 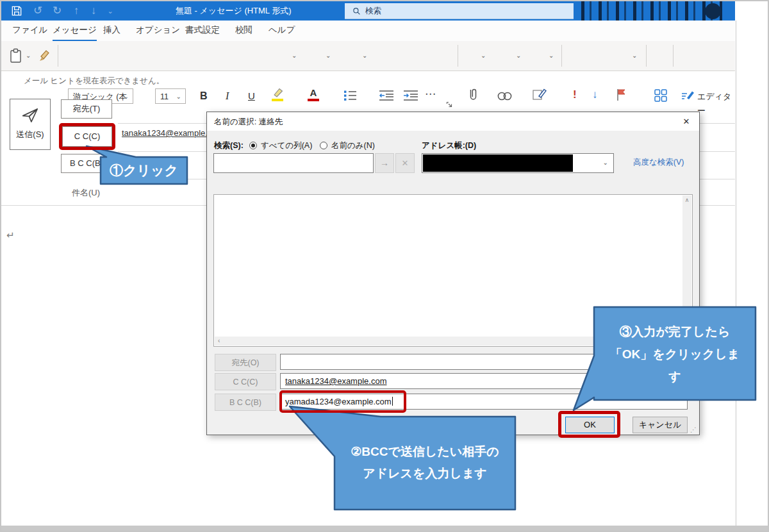 What do you see at coordinates (449, 146) in the screenshot?
I see `address-book-label: アドレス帳:(D)` at bounding box center [449, 146].